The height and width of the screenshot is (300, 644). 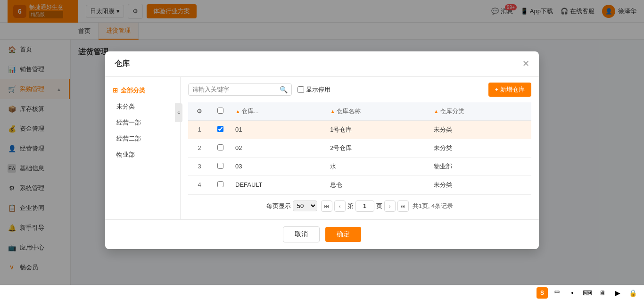 What do you see at coordinates (360, 166) in the screenshot?
I see `table-row: 3 03 水 物业部` at bounding box center [360, 166].